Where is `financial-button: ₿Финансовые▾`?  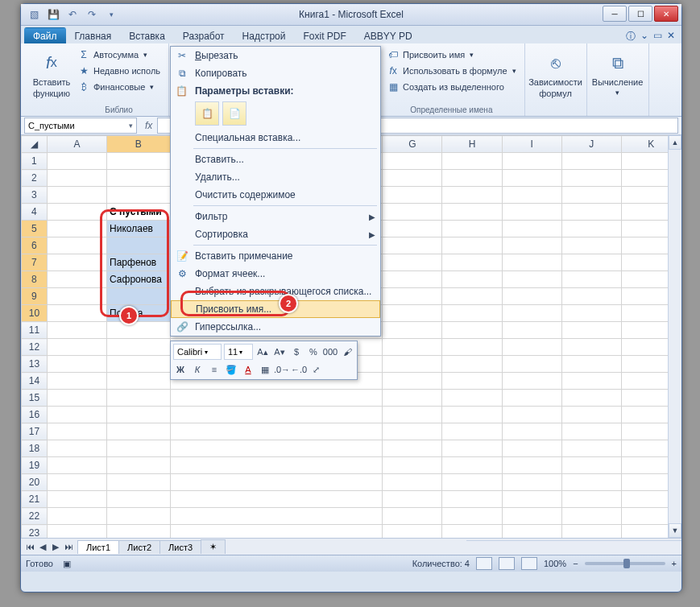
financial-button: ₿Финансовые▾ is located at coordinates (119, 87).